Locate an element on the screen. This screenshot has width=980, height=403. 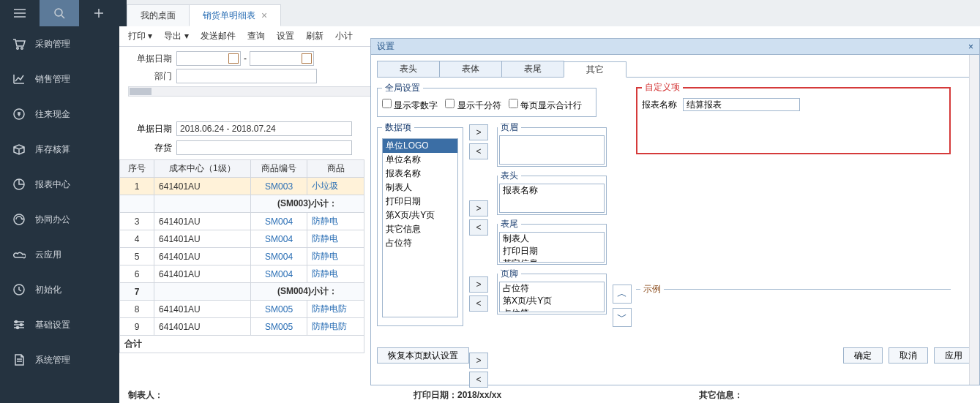
sidebar-item-cloud: 云应用 is located at coordinates (60, 255).